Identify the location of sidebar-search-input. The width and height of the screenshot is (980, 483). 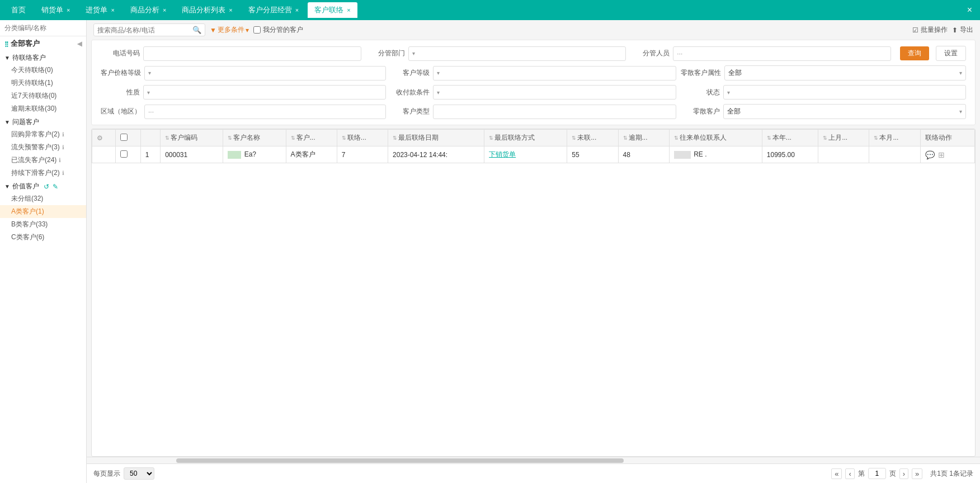
(46, 28).